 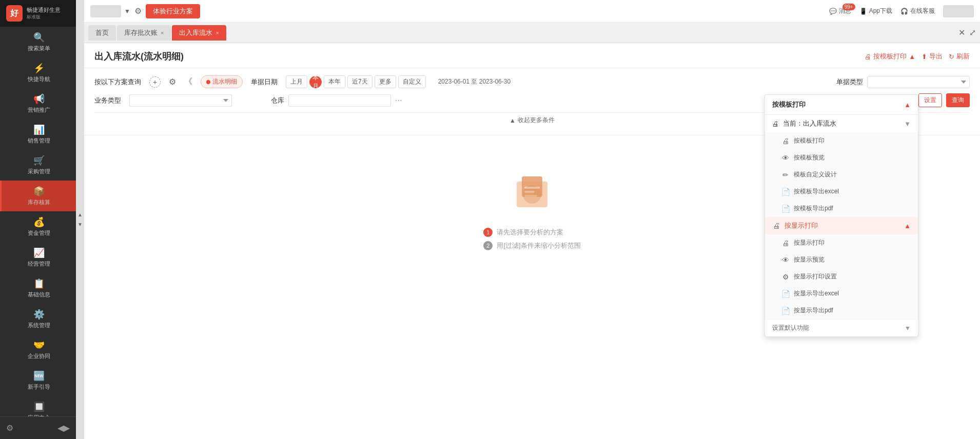 What do you see at coordinates (217, 33) in the screenshot?
I see `tab-inout-flow-close: ×` at bounding box center [217, 33].